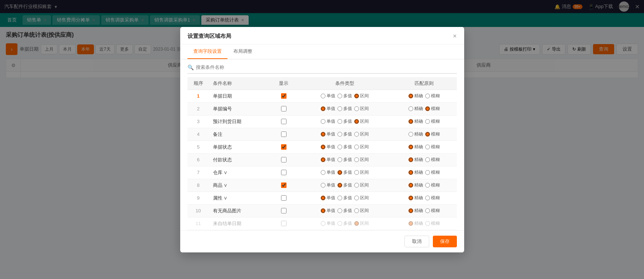  Describe the element at coordinates (322, 69) in the screenshot. I see `search-bar: 🔍` at that location.